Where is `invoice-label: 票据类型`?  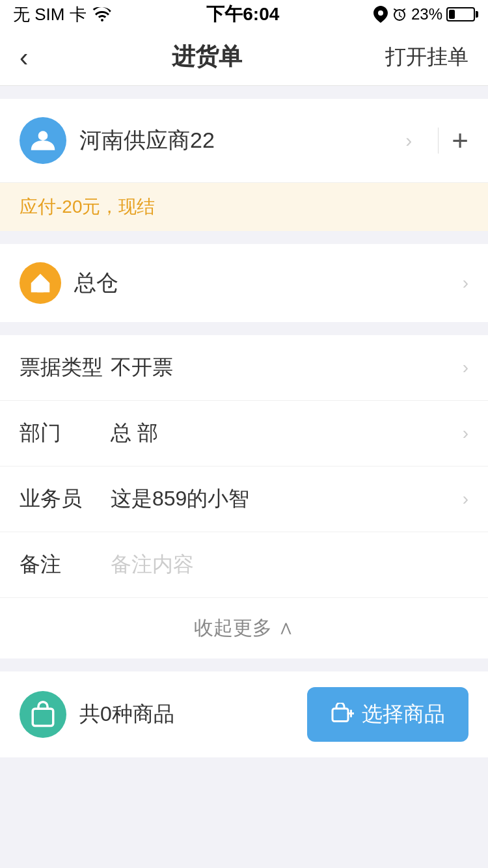 invoice-label: 票据类型 is located at coordinates (65, 368).